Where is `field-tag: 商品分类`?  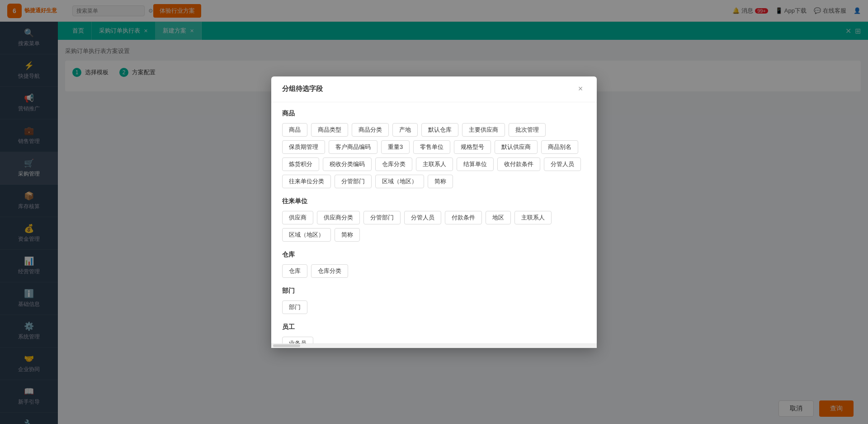
field-tag: 商品分类 is located at coordinates (370, 130).